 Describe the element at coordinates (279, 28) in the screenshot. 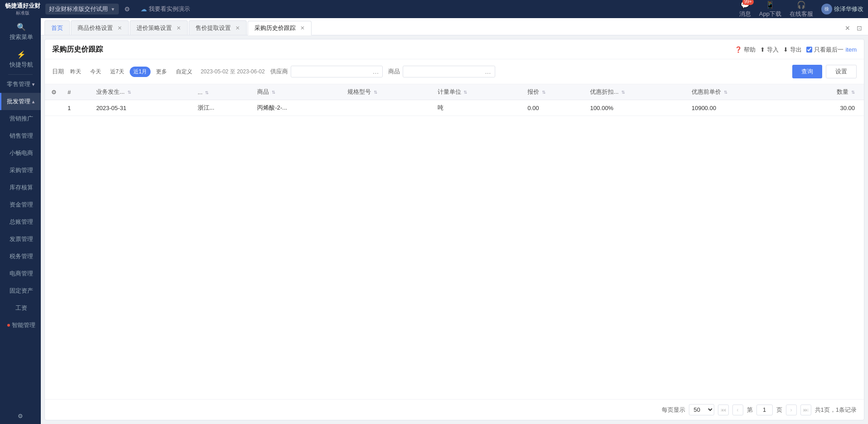

I see `tab-purchase-history: 采购历史价跟踪 ✕` at that location.